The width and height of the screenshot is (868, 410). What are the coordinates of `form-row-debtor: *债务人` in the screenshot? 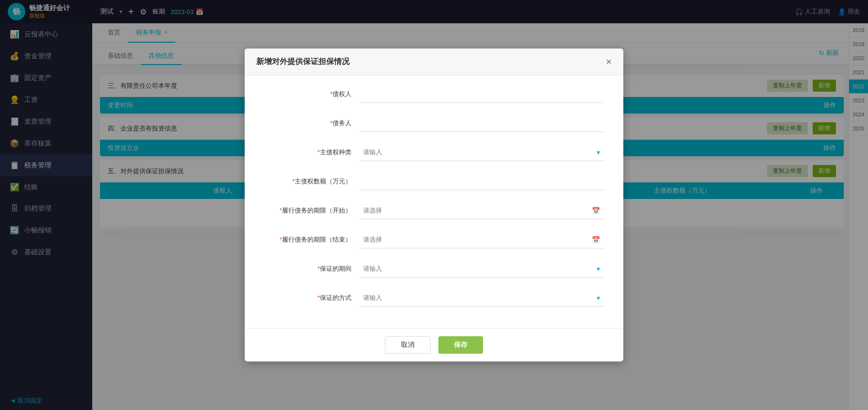 It's located at (434, 123).